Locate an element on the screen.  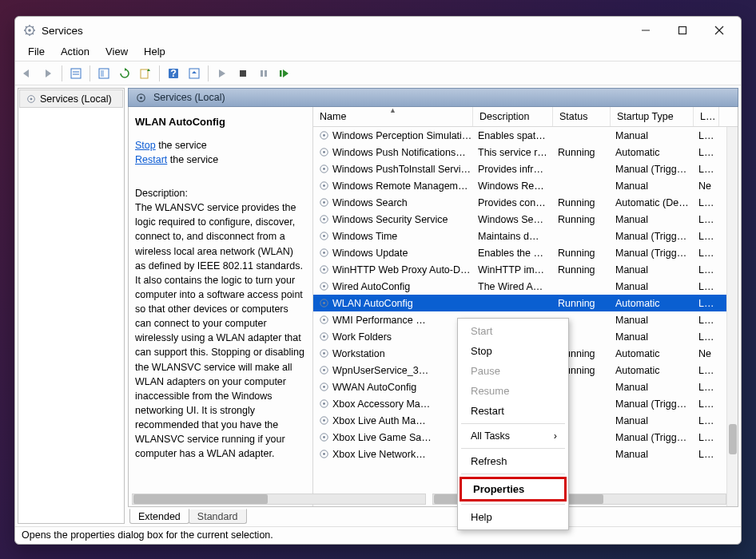
stop-control-icon is located at coordinates (243, 73).